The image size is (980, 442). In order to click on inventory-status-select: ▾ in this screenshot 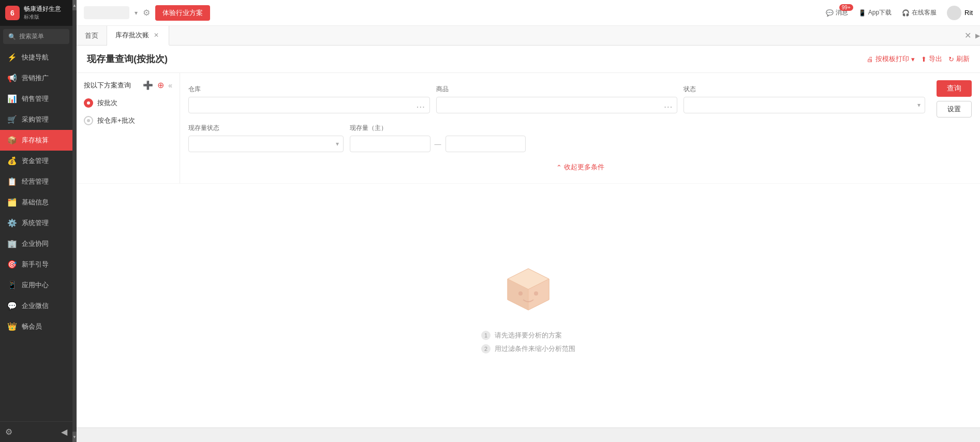, I will do `click(266, 144)`.